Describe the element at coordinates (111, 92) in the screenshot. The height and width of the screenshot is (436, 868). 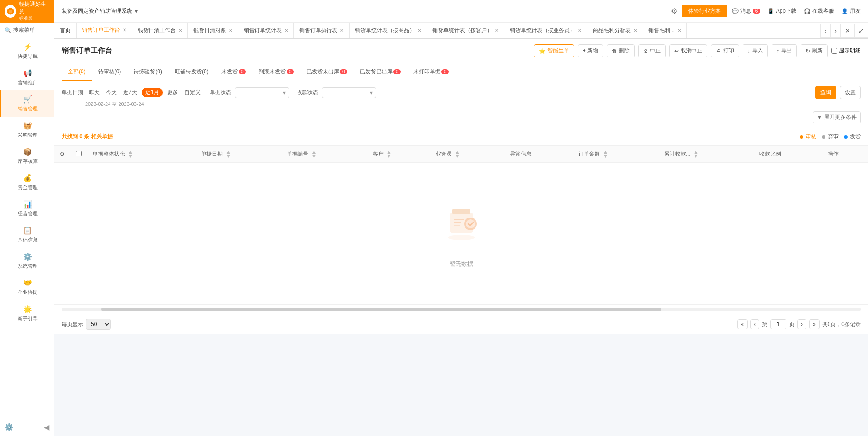
I see `date-today: 今天` at that location.